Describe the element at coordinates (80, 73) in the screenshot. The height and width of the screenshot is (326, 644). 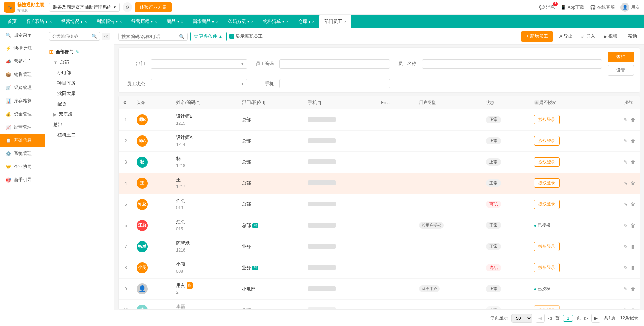
I see `dept-item-small-electric: 小电部` at that location.